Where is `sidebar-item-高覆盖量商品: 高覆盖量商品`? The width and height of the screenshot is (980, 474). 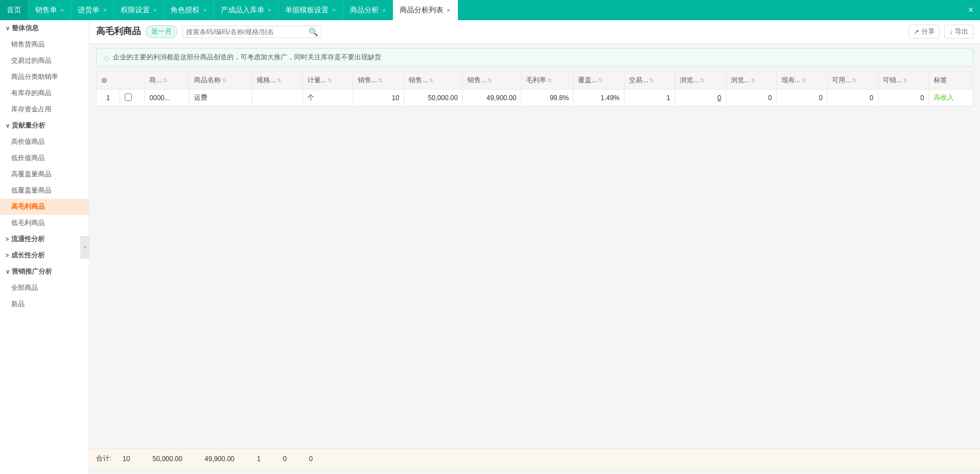 sidebar-item-高覆盖量商品: 高覆盖量商品 is located at coordinates (45, 175).